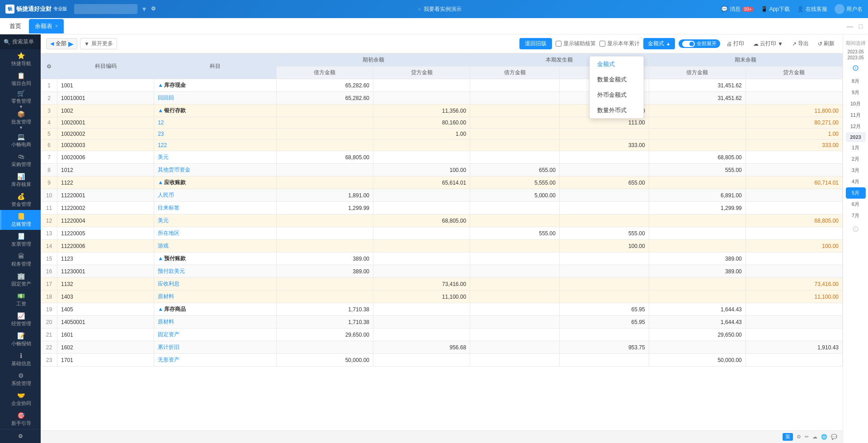 This screenshot has width=868, height=443. Describe the element at coordinates (442, 284) in the screenshot. I see `table-row: 17 1132 应收利息 73,416.00 73,416.00` at that location.